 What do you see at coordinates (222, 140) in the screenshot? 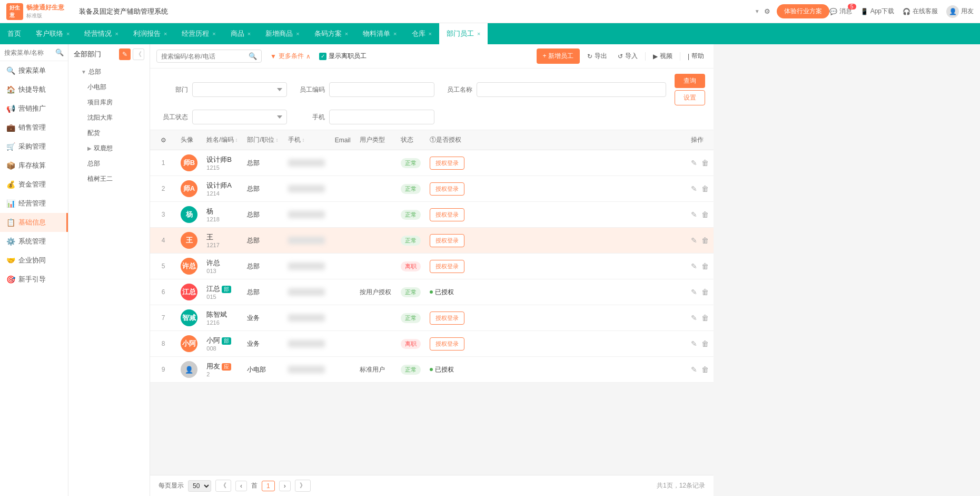
I see `col-name-code: 姓名/编码` at bounding box center [222, 140].